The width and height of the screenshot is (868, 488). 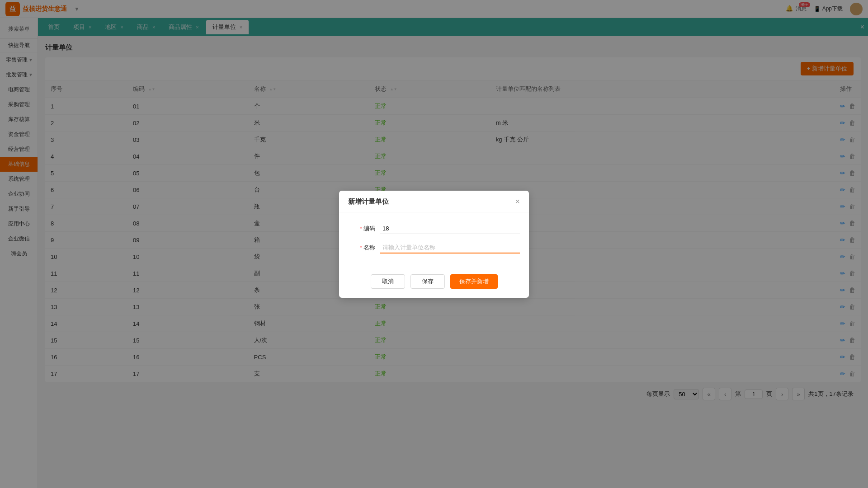 I want to click on form-row-code: *编码, so click(x=434, y=229).